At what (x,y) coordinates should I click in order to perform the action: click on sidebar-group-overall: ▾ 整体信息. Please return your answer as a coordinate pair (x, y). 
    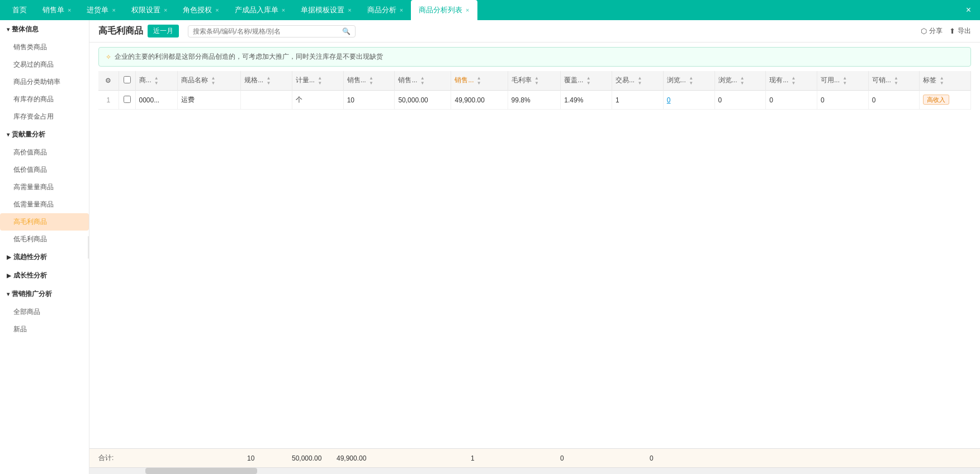
    Looking at the image, I should click on (45, 29).